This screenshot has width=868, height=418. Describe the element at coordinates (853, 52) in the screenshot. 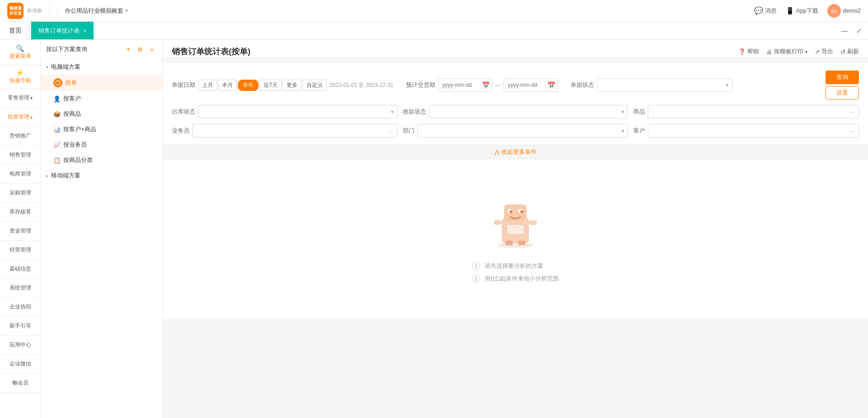

I see `refresh-label: 刷新` at that location.